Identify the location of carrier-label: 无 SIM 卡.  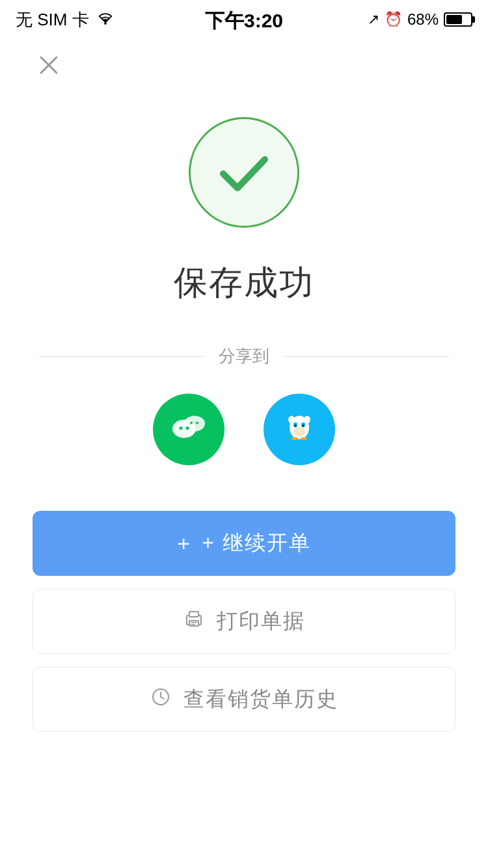
(52, 20).